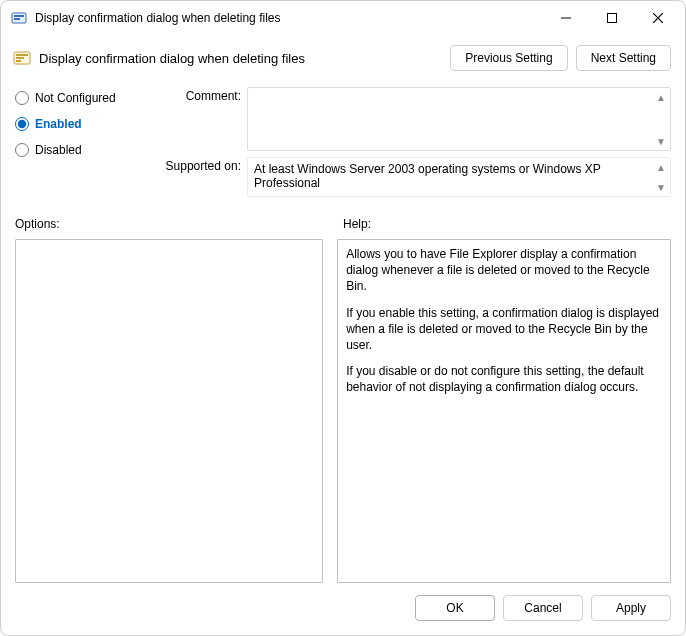  Describe the element at coordinates (566, 18) in the screenshot. I see `minimize-button` at that location.